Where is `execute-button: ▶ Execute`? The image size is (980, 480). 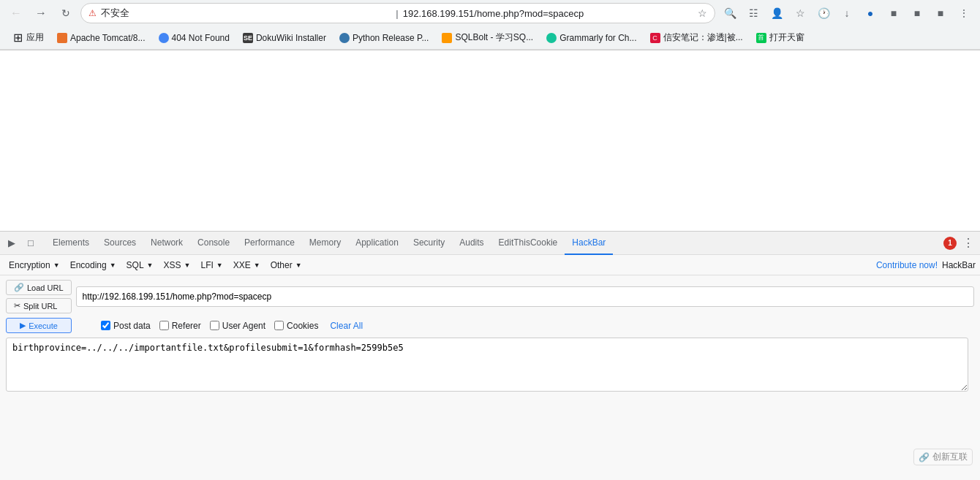 execute-button: ▶ Execute is located at coordinates (39, 326).